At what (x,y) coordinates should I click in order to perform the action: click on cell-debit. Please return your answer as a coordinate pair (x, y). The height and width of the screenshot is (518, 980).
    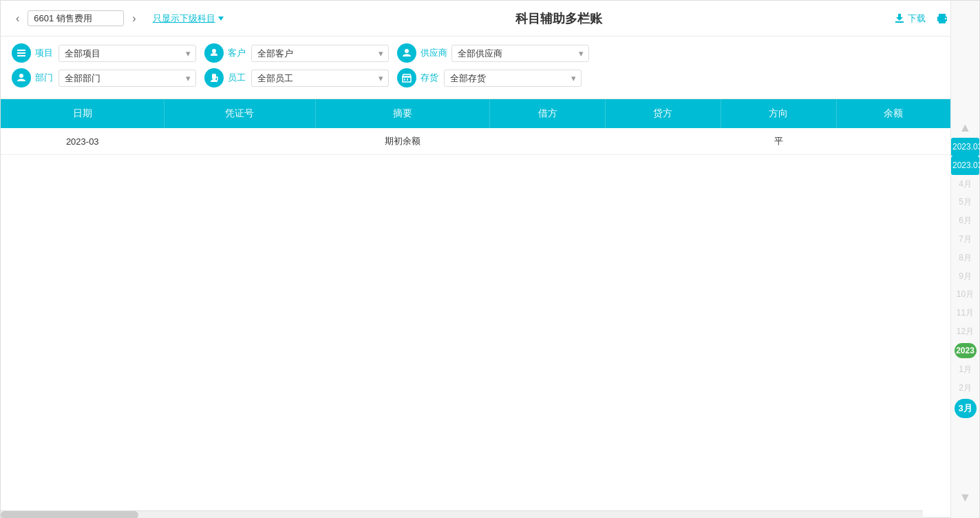
    Looking at the image, I should click on (548, 142).